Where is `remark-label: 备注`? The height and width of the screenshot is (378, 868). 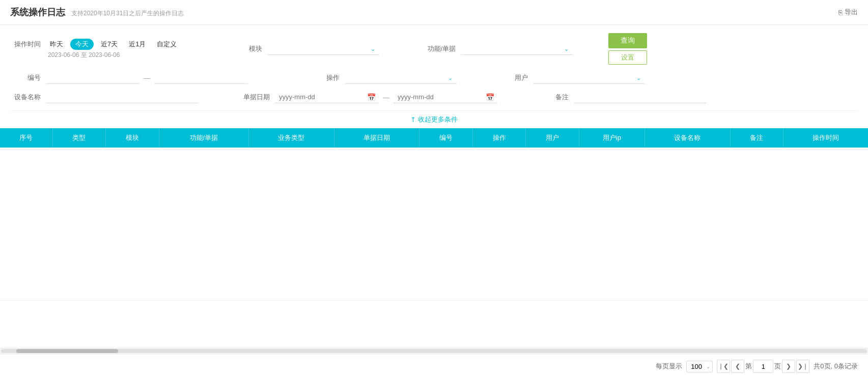
remark-label: 备注 is located at coordinates (556, 97).